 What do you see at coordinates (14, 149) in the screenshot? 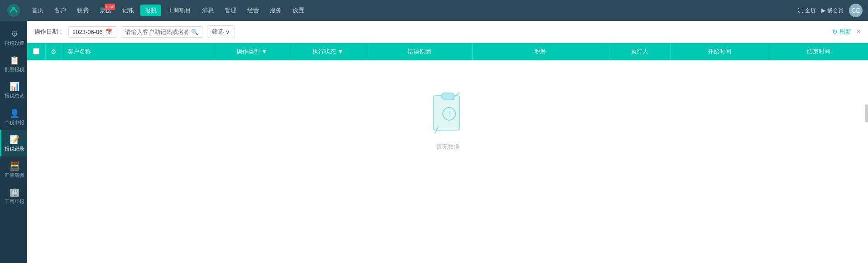
I see `sidebar-label-报税记录: 报税记录` at bounding box center [14, 149].